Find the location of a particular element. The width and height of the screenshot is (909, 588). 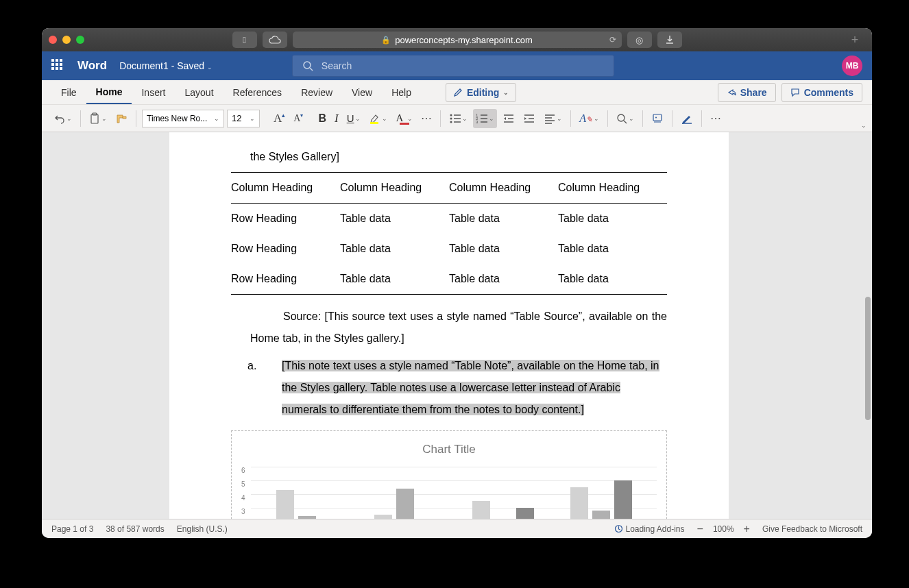

tab-review: Review is located at coordinates (317, 92).